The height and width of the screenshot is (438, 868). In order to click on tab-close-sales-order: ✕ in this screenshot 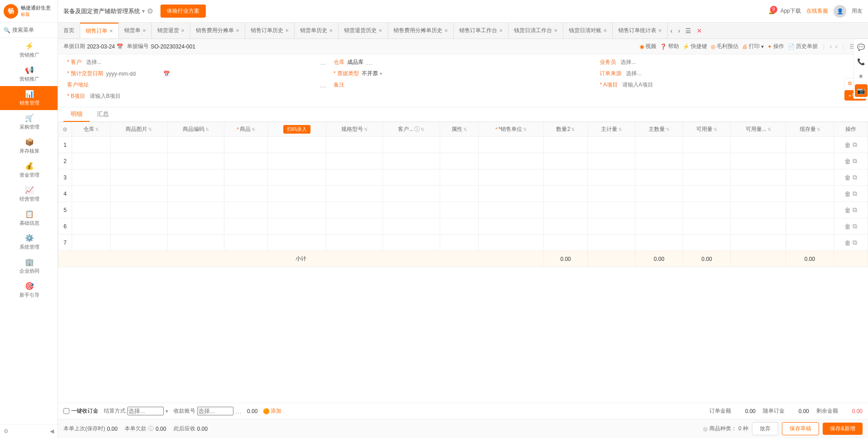, I will do `click(111, 31)`.